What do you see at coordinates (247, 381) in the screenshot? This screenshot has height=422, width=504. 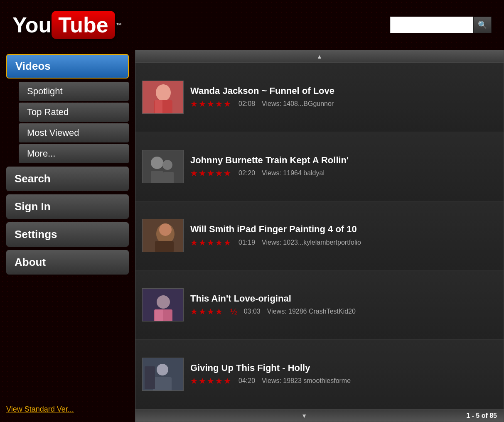 I see `video-duration-5: 04:20` at bounding box center [247, 381].